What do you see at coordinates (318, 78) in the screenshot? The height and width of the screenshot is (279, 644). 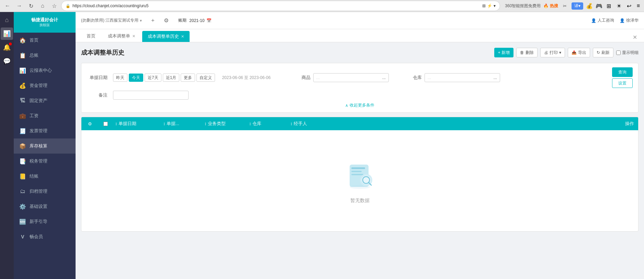 I see `goods-select-placeholder: ...` at bounding box center [318, 78].